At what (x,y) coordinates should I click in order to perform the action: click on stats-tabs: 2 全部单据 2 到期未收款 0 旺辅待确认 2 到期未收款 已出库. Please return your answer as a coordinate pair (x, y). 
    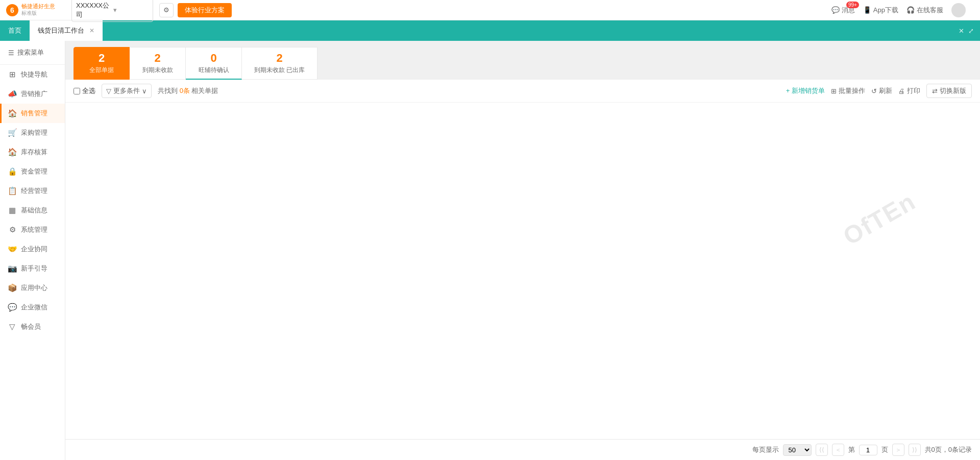
    Looking at the image, I should click on (523, 60).